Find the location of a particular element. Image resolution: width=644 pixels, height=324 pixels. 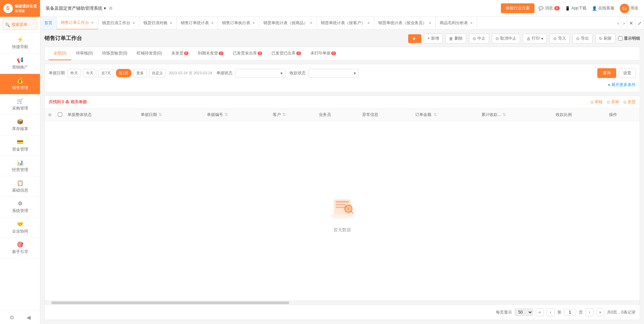

tab-close-sales-summary-staff: ✕ is located at coordinates (430, 23).